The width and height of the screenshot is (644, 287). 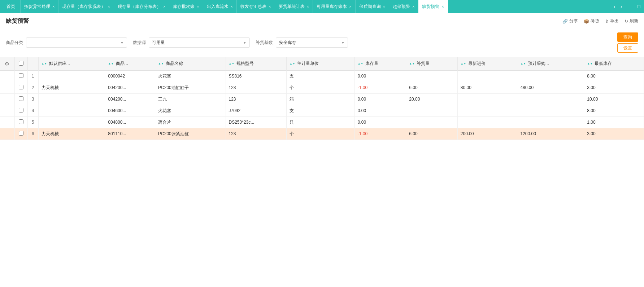 What do you see at coordinates (628, 37) in the screenshot?
I see `query-button: 查询` at bounding box center [628, 37].